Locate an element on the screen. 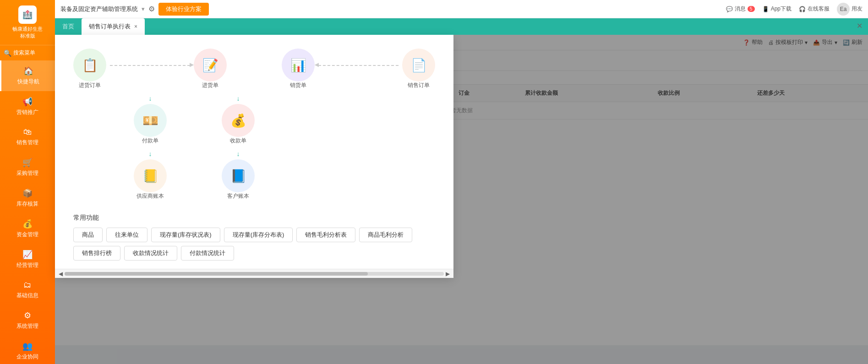 This screenshot has width=868, height=364. tab-home: 首页 is located at coordinates (68, 27).